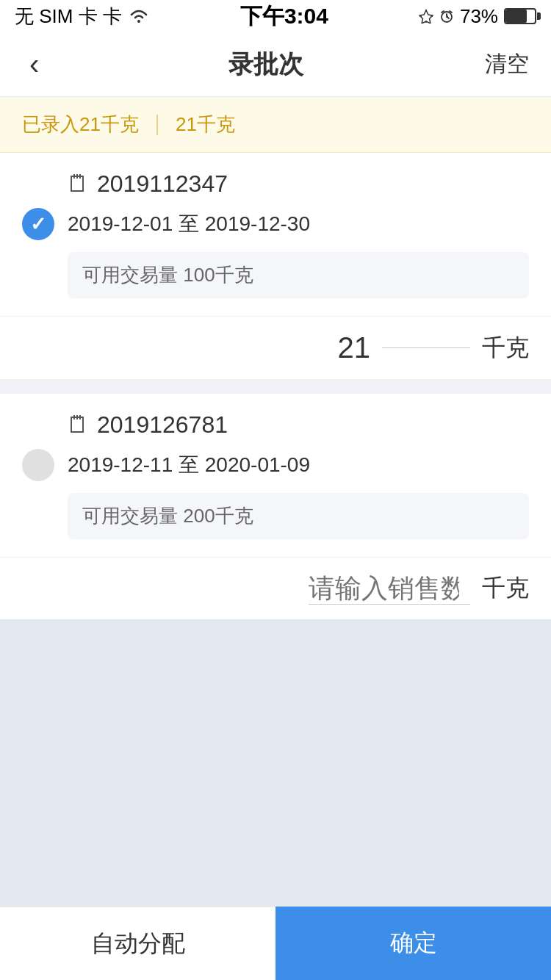  I want to click on alarm-icon, so click(447, 16).